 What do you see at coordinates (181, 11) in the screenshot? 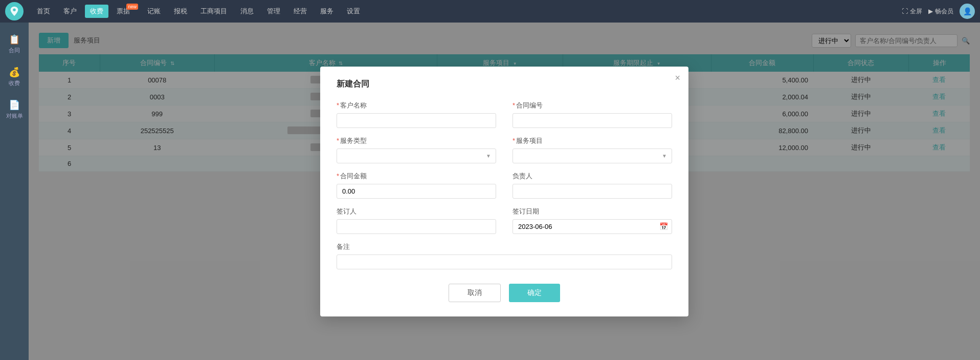
I see `nav-tax: 报税` at bounding box center [181, 11].